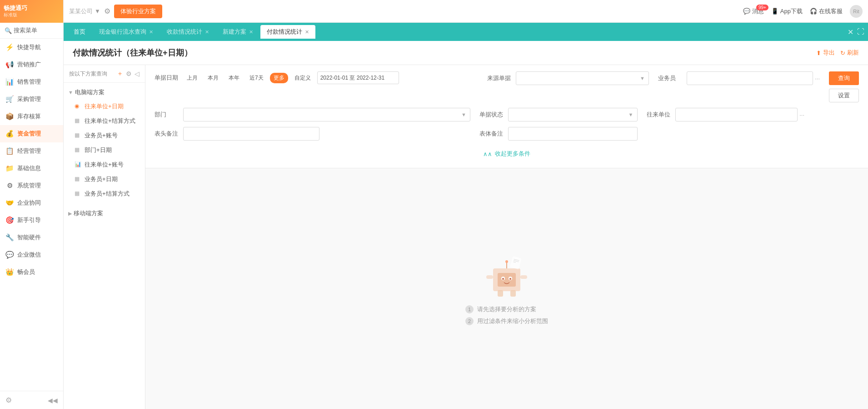 This screenshot has width=868, height=409. What do you see at coordinates (120, 74) in the screenshot?
I see `add-scheme-icon: ＋` at bounding box center [120, 74].